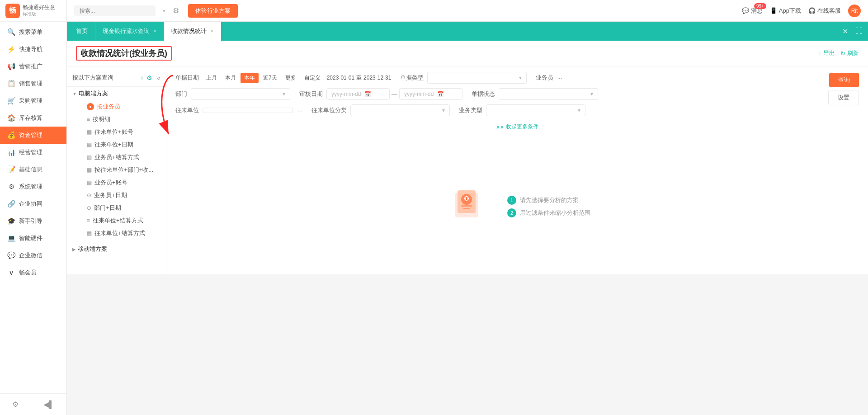 The height and width of the screenshot is (415, 868). I want to click on audit-date-start: yyyy-mm-dd 📅, so click(358, 94).